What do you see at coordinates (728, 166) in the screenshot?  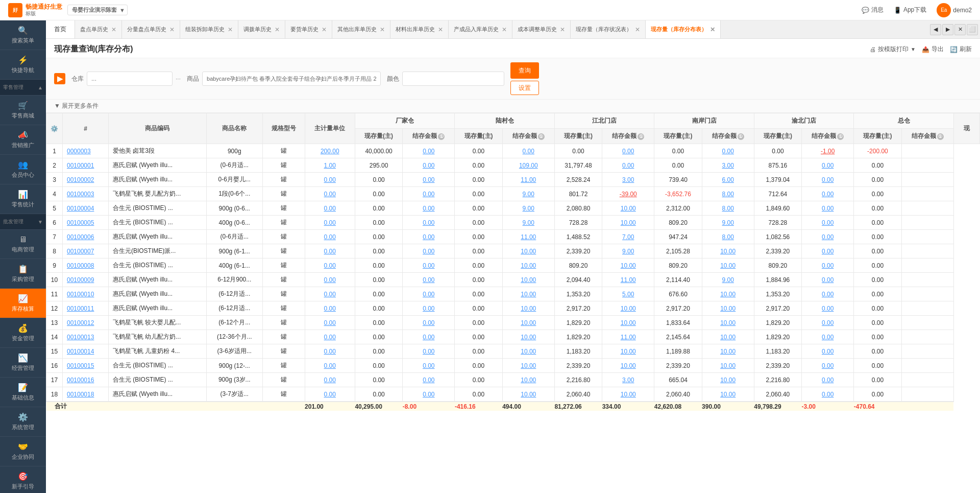 I see `cell-data-8: 3.00` at bounding box center [728, 166].